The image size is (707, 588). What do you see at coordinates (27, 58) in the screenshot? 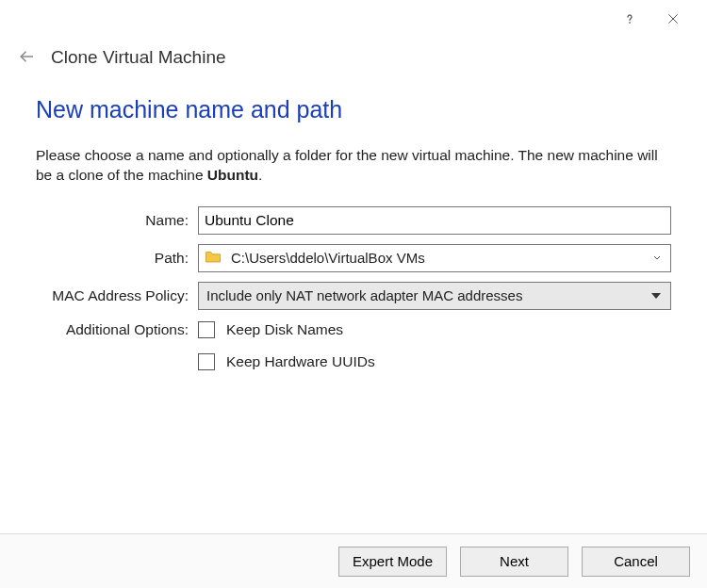
I see `back-arrow-icon` at bounding box center [27, 58].